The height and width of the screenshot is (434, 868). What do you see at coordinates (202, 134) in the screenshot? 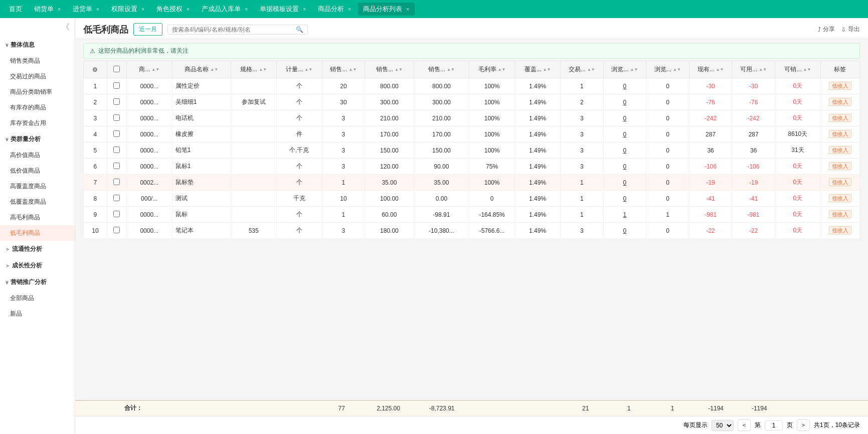
I see `row-name: 橡皮擦` at bounding box center [202, 134].